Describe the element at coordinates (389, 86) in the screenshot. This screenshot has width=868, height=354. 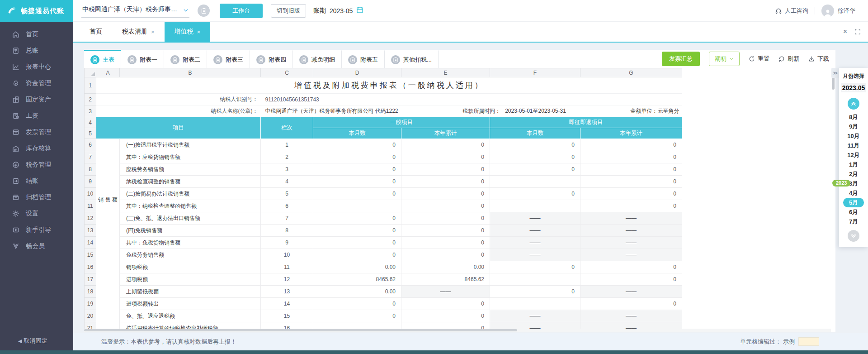
I see `form-title: 增值税及附加税费申报表（一般纳税人适用）` at that location.